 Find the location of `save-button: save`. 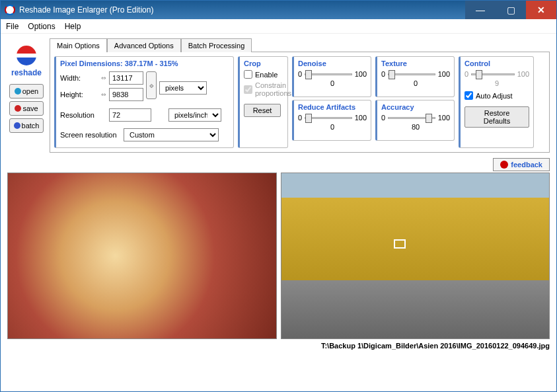

save-button: save is located at coordinates (26, 108).